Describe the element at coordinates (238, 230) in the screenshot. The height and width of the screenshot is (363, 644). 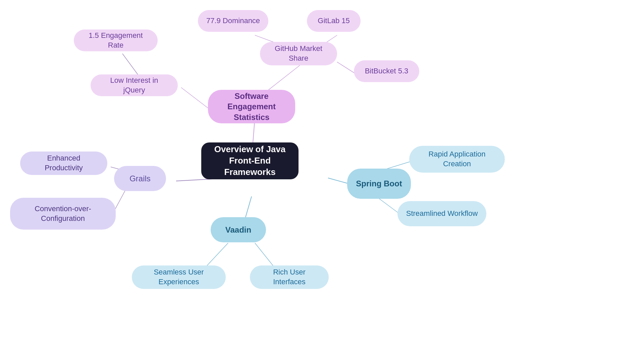
I see `vaadin-node: Vaadin` at that location.